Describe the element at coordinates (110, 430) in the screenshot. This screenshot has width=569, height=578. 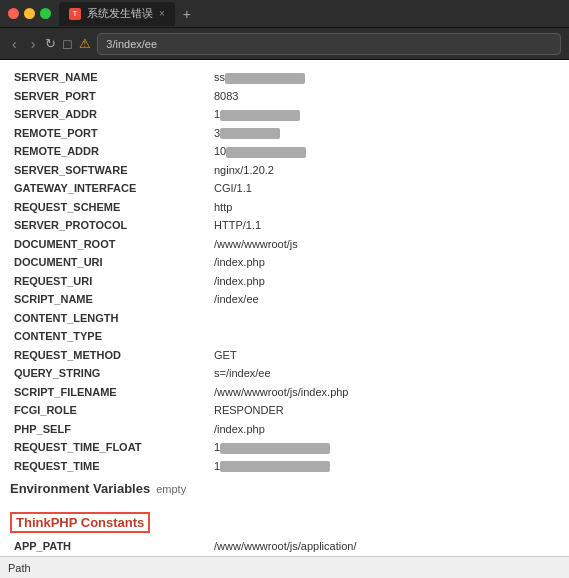
I see `var-key: PHP_SELF` at that location.